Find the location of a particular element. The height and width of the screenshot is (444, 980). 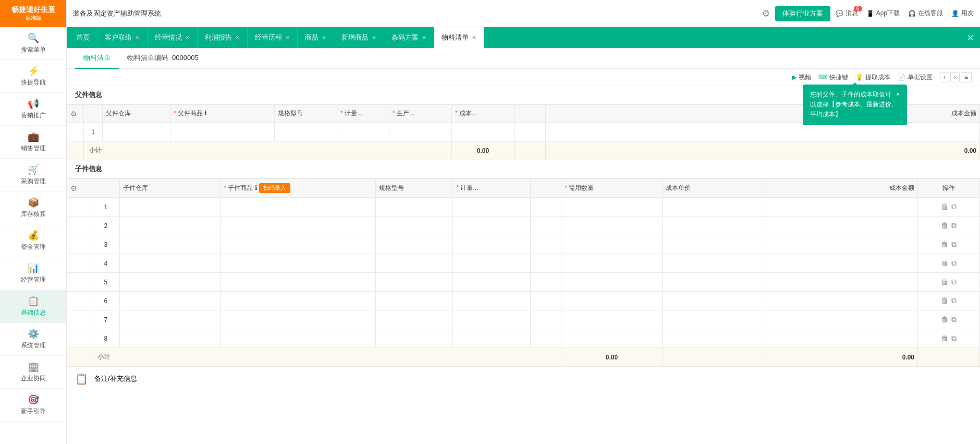

close-tab-operations-button: ✕ is located at coordinates (188, 38).